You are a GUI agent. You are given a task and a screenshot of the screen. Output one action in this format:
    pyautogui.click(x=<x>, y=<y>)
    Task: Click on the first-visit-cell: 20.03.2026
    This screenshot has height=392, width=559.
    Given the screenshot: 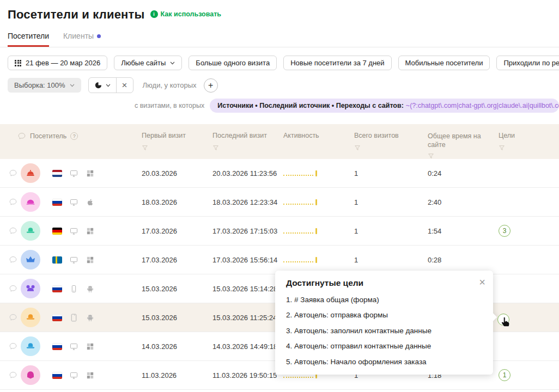 What is the action you would take?
    pyautogui.click(x=177, y=173)
    